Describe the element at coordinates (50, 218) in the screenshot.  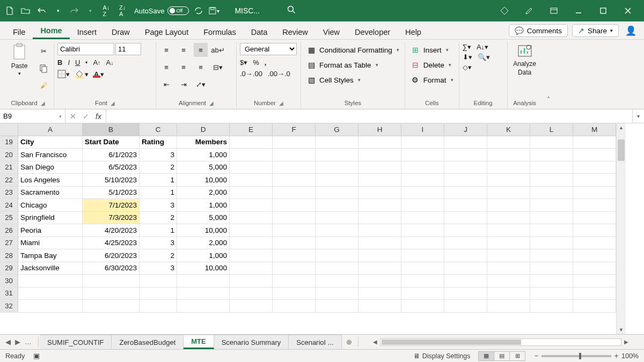
I see `cell: Springfield` at that location.